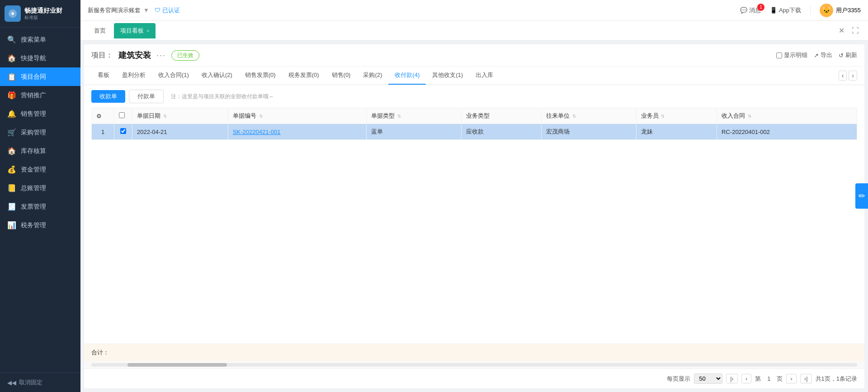  I want to click on th-income-contract: 收入合同 ⇅, so click(787, 116).